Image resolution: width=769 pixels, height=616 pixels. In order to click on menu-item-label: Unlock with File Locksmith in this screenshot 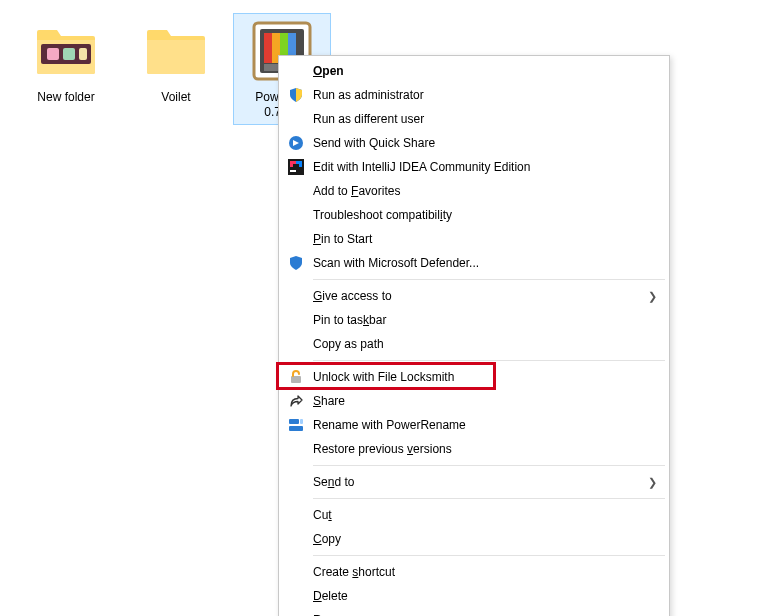, I will do `click(478, 377)`.